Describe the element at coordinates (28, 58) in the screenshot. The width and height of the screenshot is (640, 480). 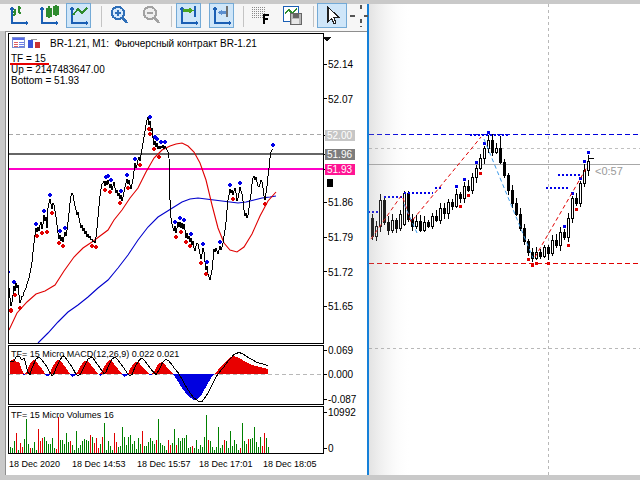
I see `svg-text: TF = 15` at that location.